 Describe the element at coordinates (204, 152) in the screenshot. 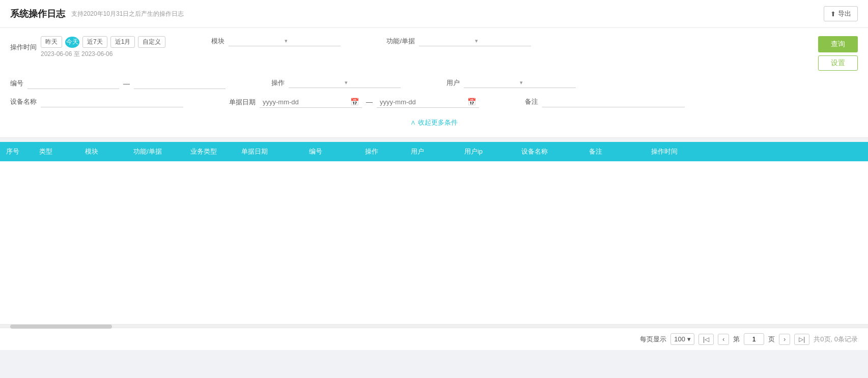

I see `th-业务类型: 业务类型` at that location.